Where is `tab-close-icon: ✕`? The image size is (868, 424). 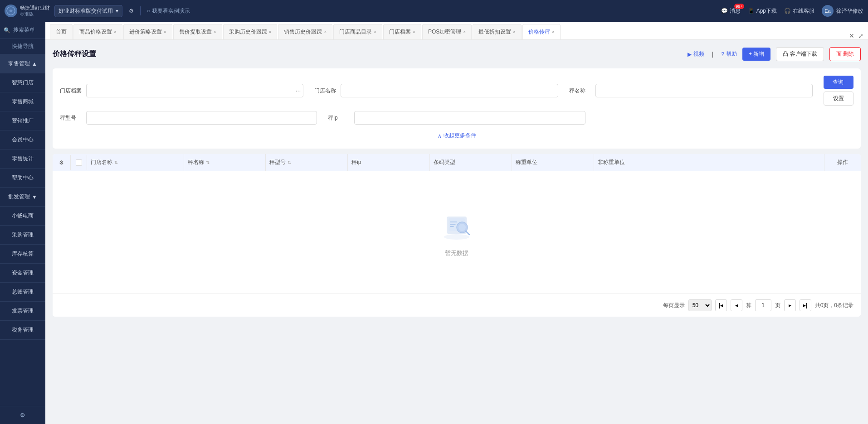
tab-close-icon: ✕ is located at coordinates (852, 36).